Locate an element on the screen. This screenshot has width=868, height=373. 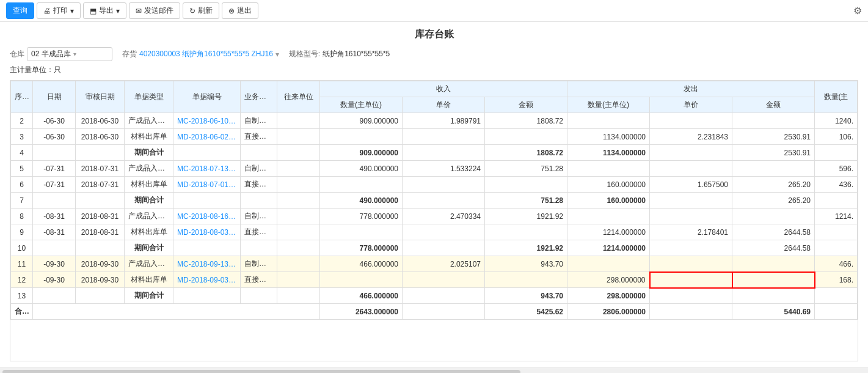
cell-seq: 13 is located at coordinates (22, 296).